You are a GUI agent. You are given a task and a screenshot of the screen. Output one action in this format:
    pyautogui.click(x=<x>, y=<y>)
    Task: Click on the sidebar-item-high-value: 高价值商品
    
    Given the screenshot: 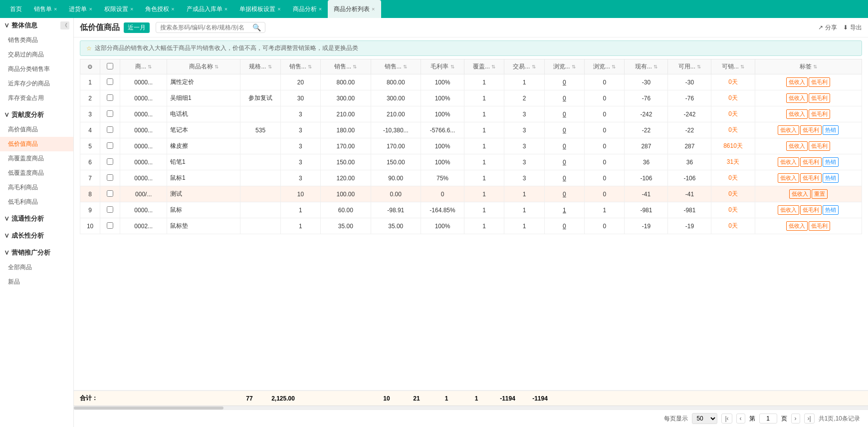 What is the action you would take?
    pyautogui.click(x=37, y=130)
    